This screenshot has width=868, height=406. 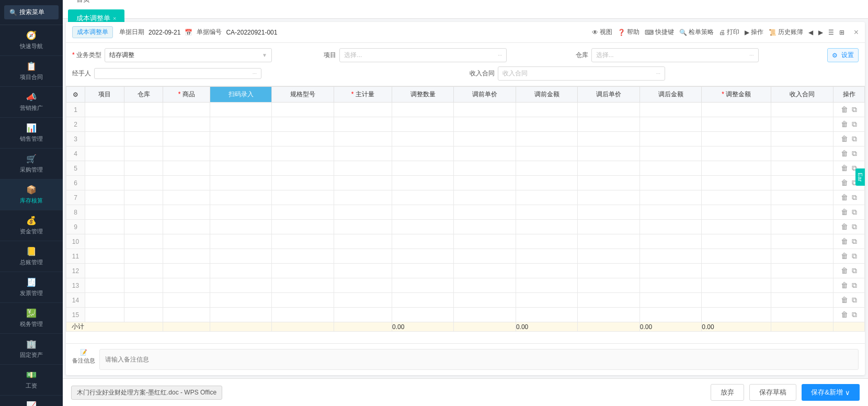 I want to click on row-11-scan, so click(x=241, y=256).